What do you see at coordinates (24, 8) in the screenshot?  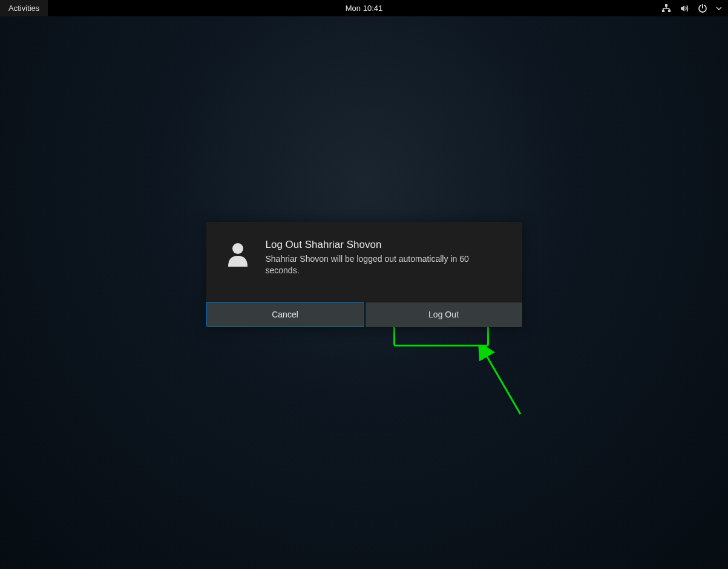 I see `activities-button: Activities` at bounding box center [24, 8].